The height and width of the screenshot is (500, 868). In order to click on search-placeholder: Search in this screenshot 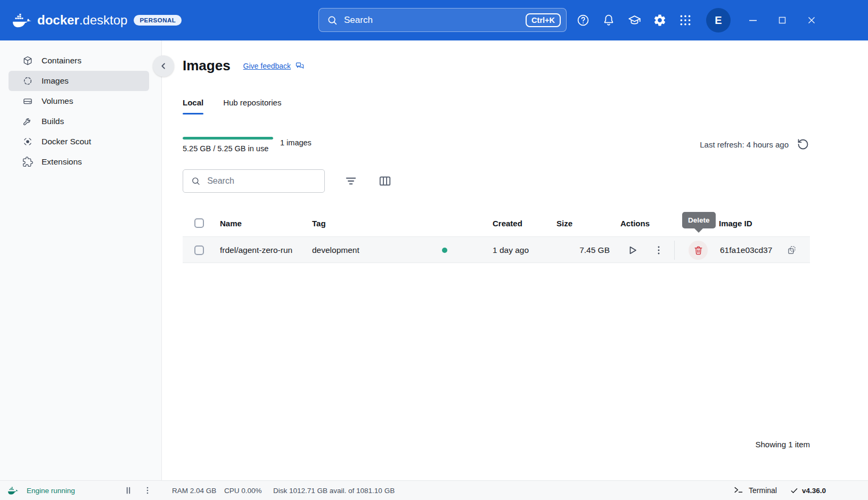, I will do `click(435, 20)`.